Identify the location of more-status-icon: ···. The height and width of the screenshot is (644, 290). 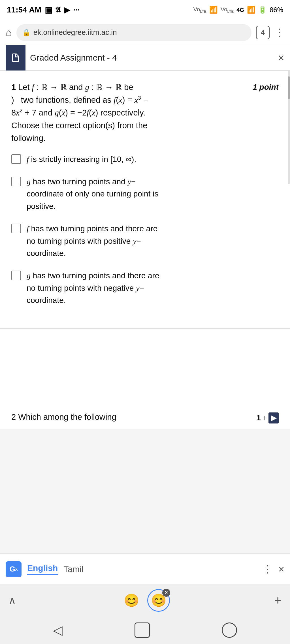
(76, 10).